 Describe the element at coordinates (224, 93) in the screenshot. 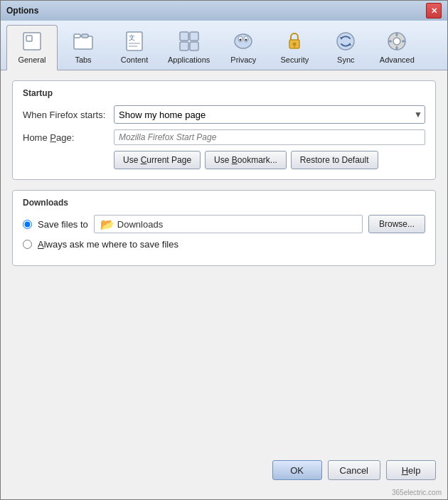

I see `startup-title: Startup` at that location.